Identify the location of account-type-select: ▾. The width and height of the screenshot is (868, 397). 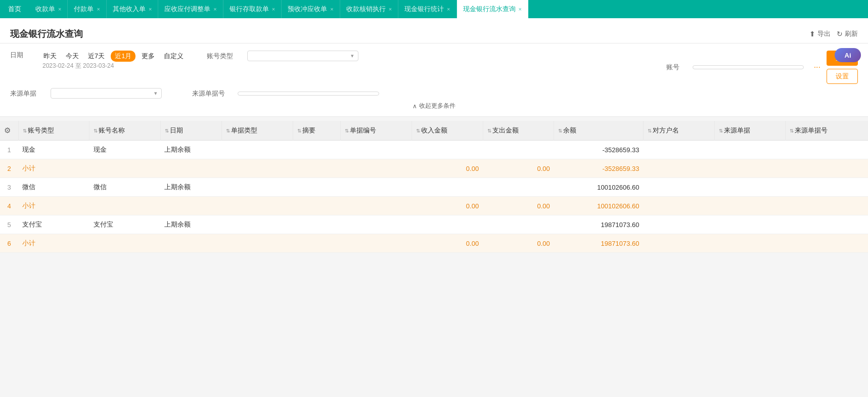
(303, 56).